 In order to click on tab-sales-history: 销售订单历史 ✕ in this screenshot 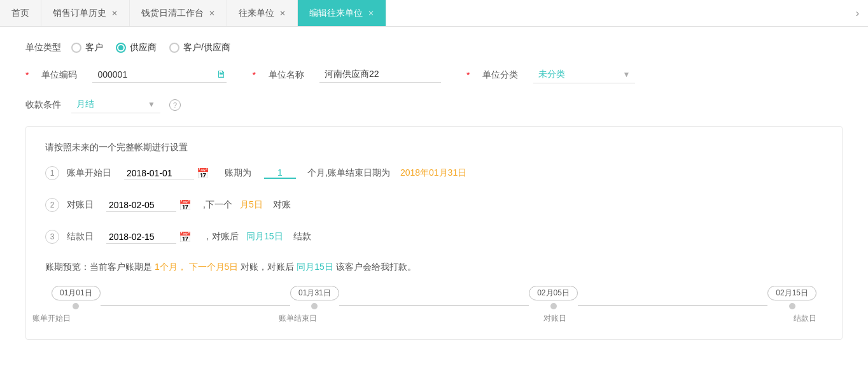, I will do `click(85, 13)`.